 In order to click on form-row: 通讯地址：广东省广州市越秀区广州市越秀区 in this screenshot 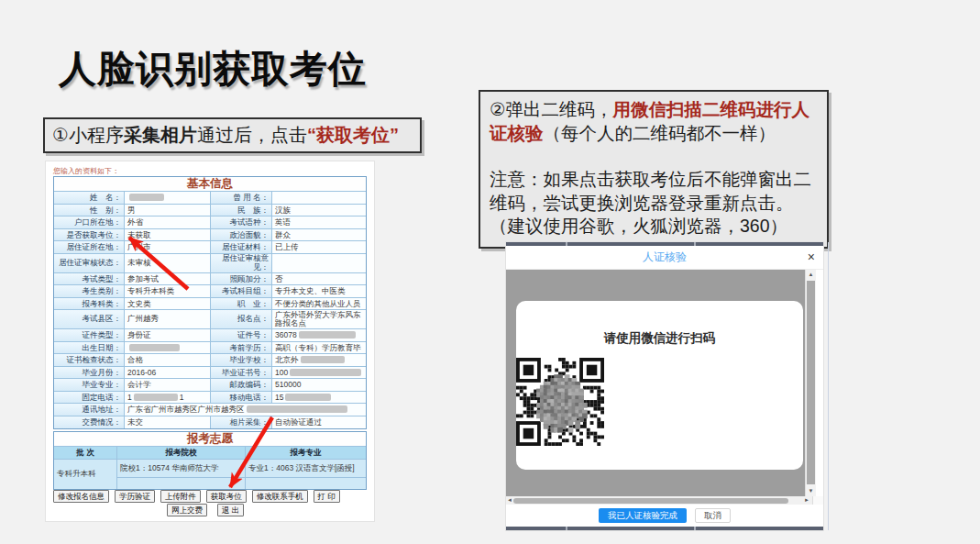, I will do `click(210, 410)`.